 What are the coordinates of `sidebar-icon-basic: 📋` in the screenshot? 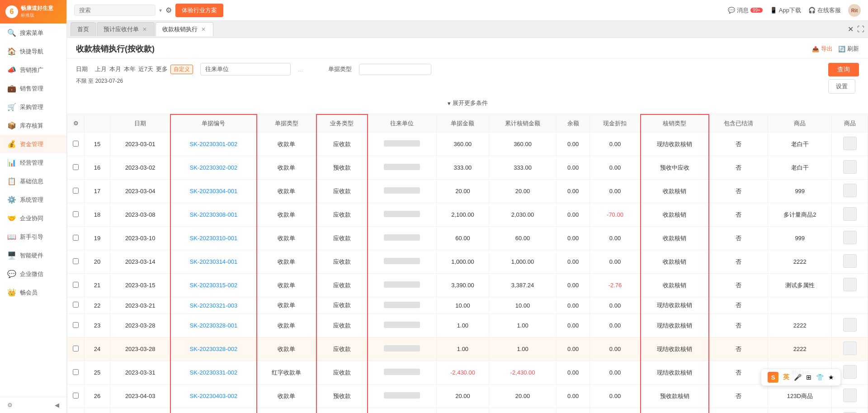 It's located at (12, 181).